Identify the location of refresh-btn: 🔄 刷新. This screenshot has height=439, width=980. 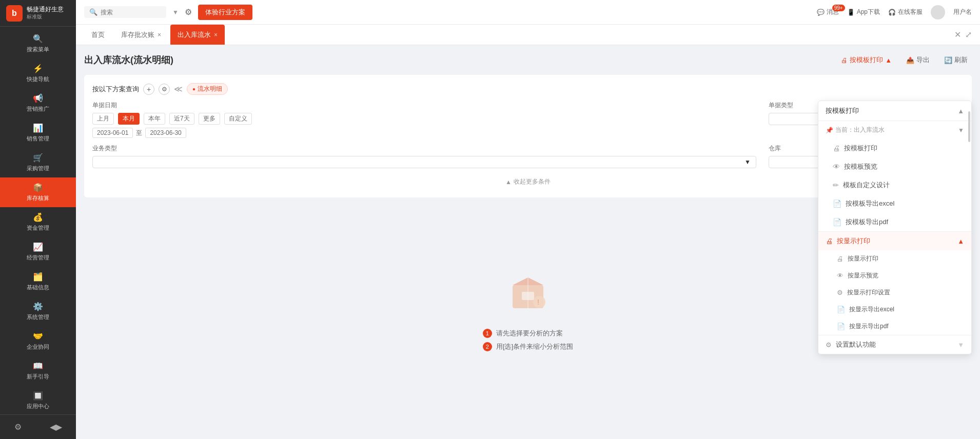
(956, 60).